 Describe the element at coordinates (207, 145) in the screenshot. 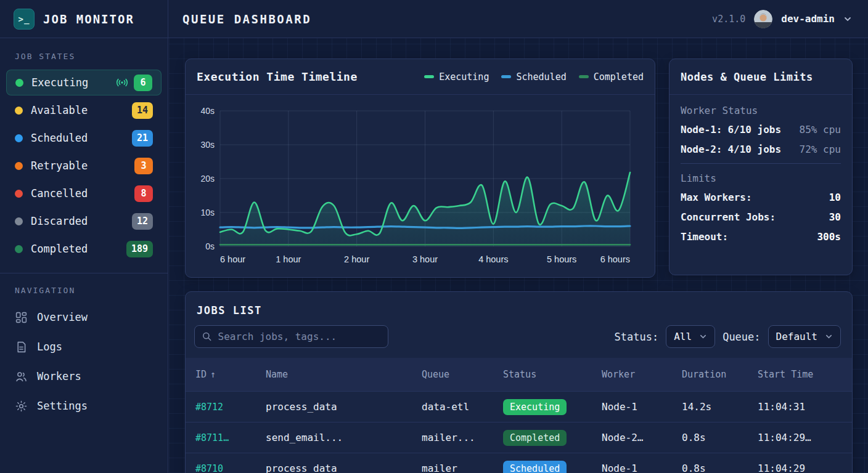

I see `svg-text: 30s` at that location.